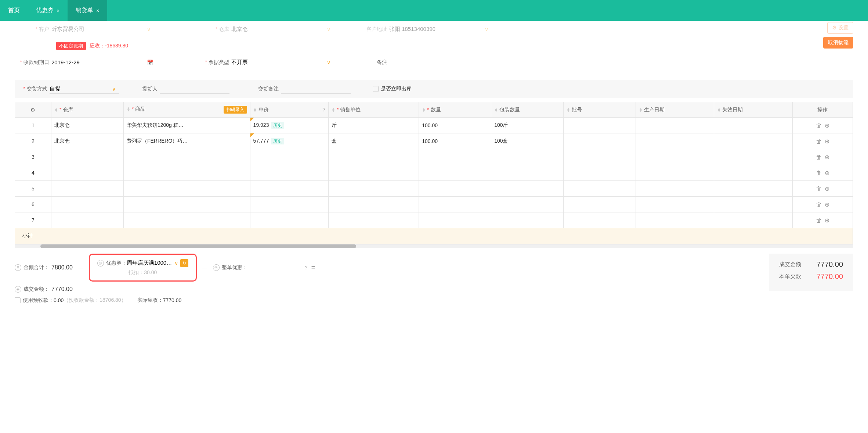 The width and height of the screenshot is (868, 433). What do you see at coordinates (18, 268) in the screenshot?
I see `currency-icon: ¥` at bounding box center [18, 268].